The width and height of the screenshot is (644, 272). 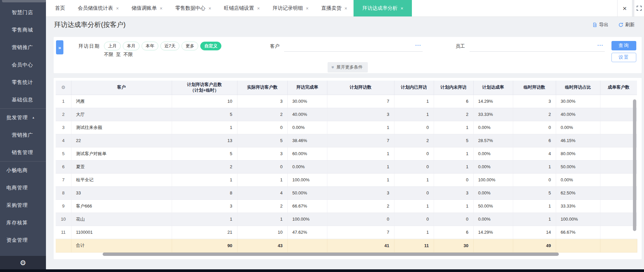 What do you see at coordinates (619, 88) in the screenshot?
I see `column-header-11: 成单客户数` at bounding box center [619, 88].